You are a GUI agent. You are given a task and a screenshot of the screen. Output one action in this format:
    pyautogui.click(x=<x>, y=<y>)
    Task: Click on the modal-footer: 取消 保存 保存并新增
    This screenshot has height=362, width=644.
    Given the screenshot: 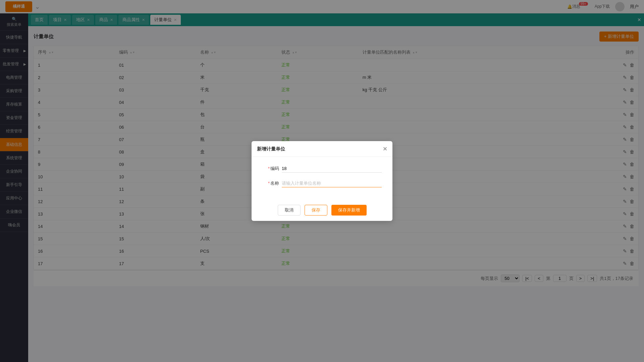 What is the action you would take?
    pyautogui.click(x=322, y=211)
    